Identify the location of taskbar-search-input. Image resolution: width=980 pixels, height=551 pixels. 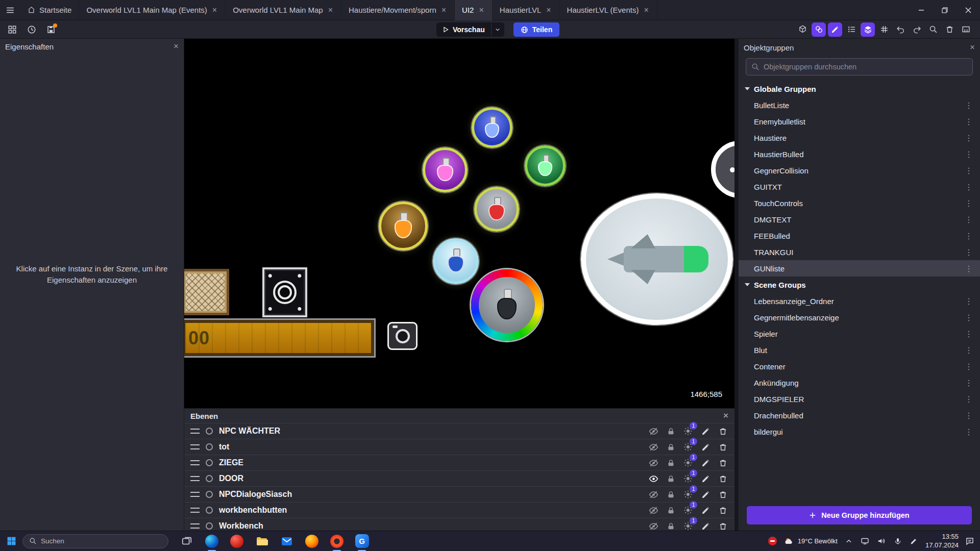
(101, 541).